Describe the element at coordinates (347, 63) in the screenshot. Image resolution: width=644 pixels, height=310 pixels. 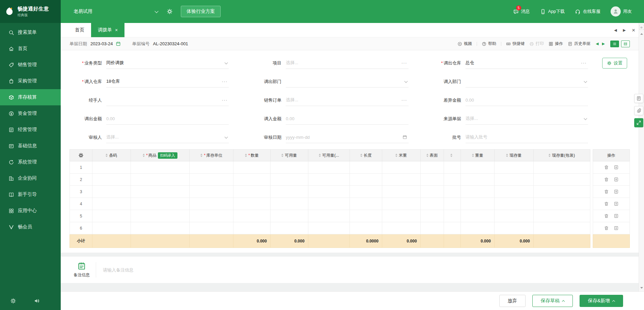
I see `field-input-project: 选择...···` at that location.